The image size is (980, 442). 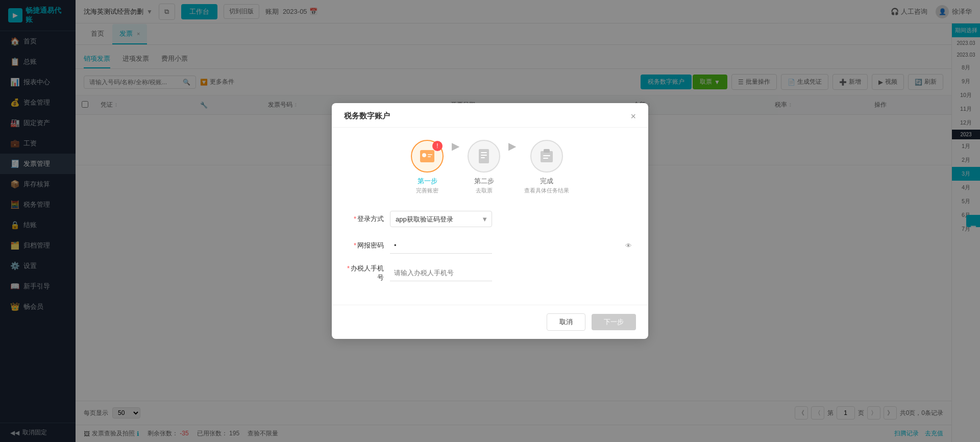 What do you see at coordinates (490, 115) in the screenshot?
I see `modal-header: 税务数字账户 ×` at bounding box center [490, 115].